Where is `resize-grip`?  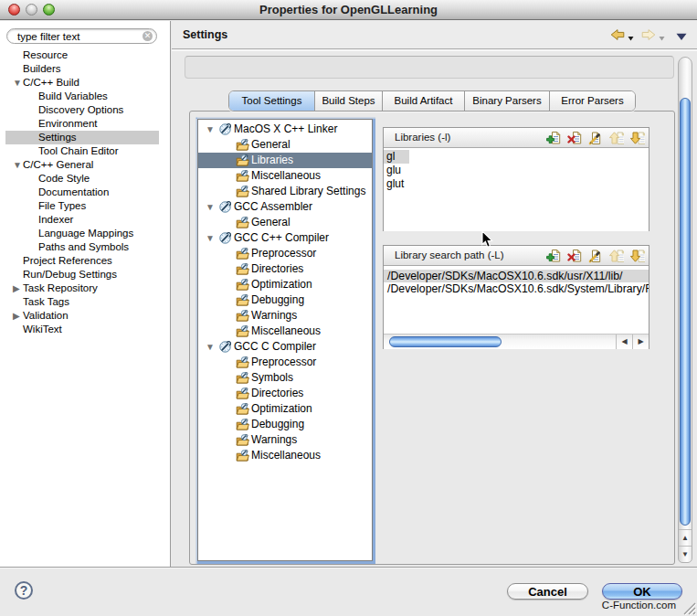 resize-grip is located at coordinates (689, 608).